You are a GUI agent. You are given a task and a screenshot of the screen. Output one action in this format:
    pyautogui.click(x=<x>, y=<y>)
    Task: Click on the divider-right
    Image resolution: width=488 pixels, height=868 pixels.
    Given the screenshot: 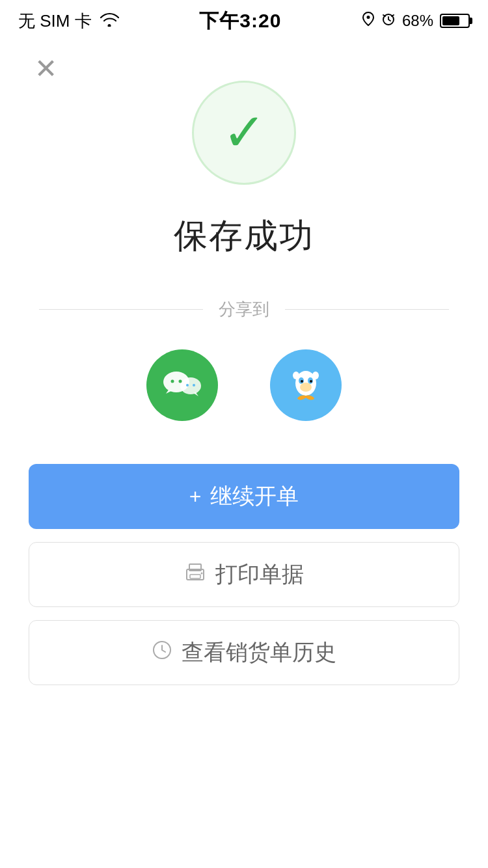 What is the action you would take?
    pyautogui.click(x=367, y=310)
    